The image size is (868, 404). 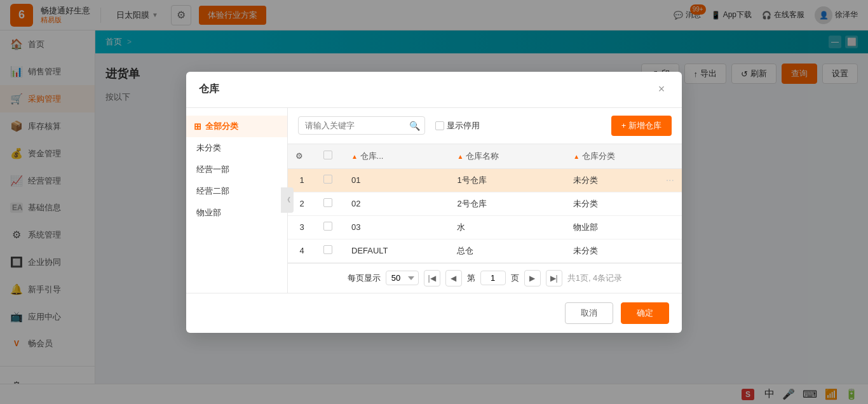 I want to click on warehouse-table: ⚙ ▲ 仓库... ▲ 仓库名称, so click(x=485, y=203).